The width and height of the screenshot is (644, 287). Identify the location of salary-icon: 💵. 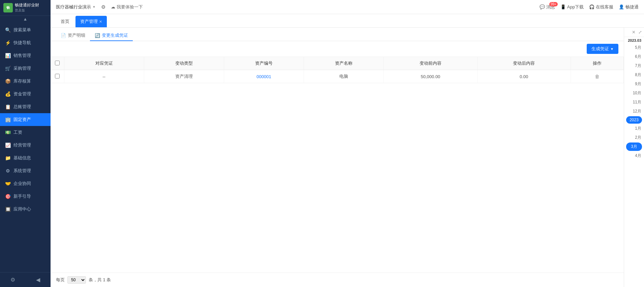
(8, 132).